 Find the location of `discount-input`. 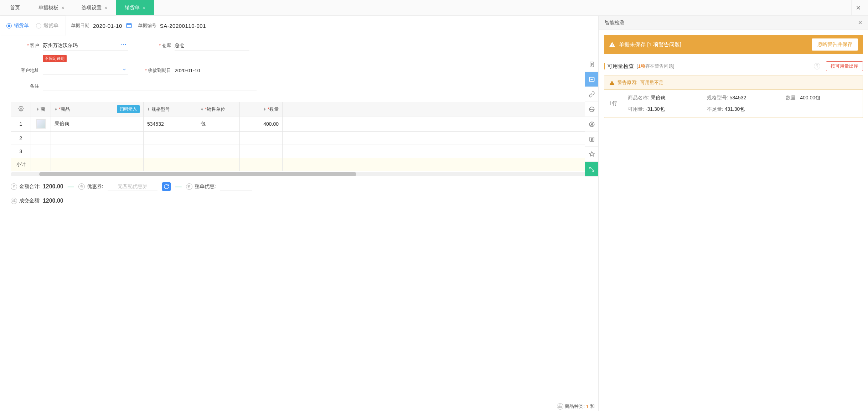

discount-input is located at coordinates (236, 187).